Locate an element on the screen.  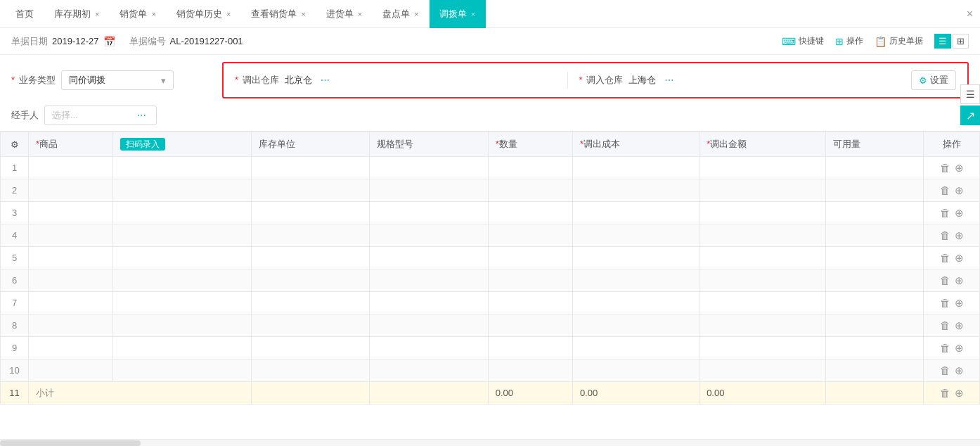
close-tab-3: × is located at coordinates (228, 14).